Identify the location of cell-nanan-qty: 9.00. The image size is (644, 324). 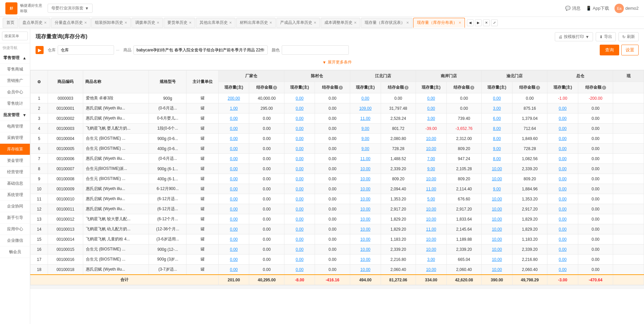
(431, 169).